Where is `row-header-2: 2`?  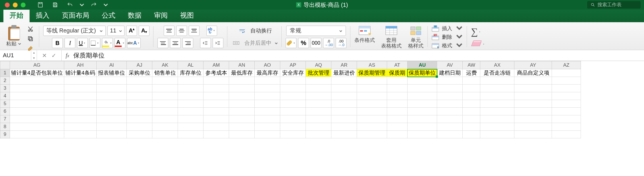
row-header-2: 2 is located at coordinates (5, 81).